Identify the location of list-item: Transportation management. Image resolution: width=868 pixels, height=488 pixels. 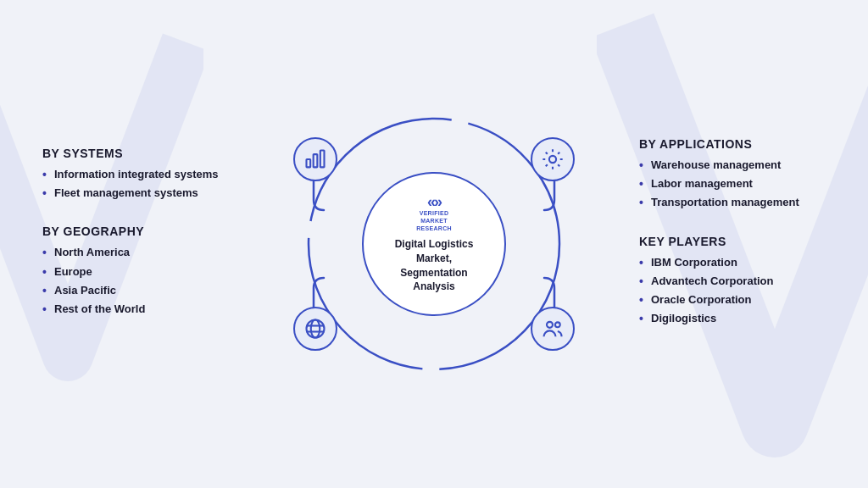
(732, 203).